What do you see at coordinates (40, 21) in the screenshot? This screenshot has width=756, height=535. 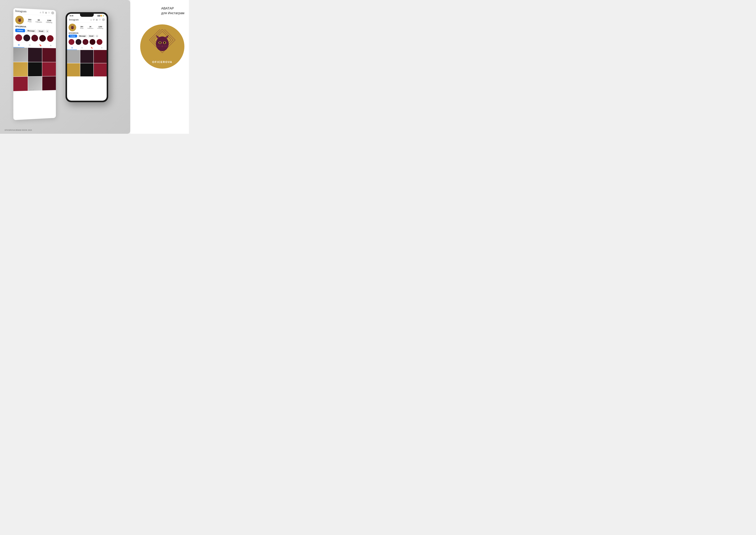 I see `flat-ig-stats: 364 Posts 3K Followers 1290 Following` at bounding box center [40, 21].